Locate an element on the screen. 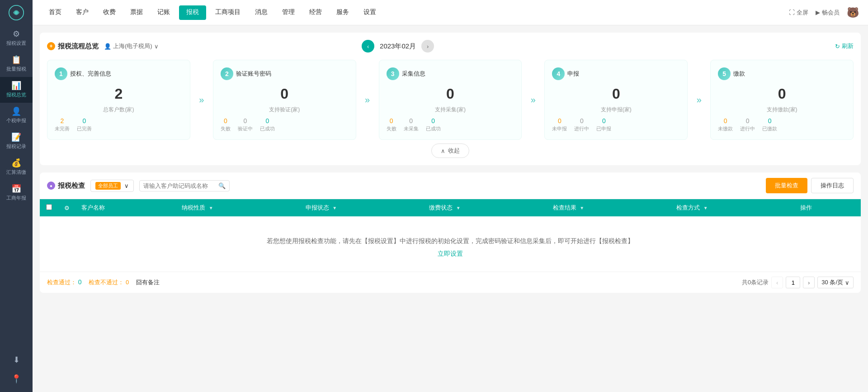 This screenshot has width=868, height=392. flow-card-3-stats: 0 失败 0 未采集 0 已成功 is located at coordinates (450, 125).